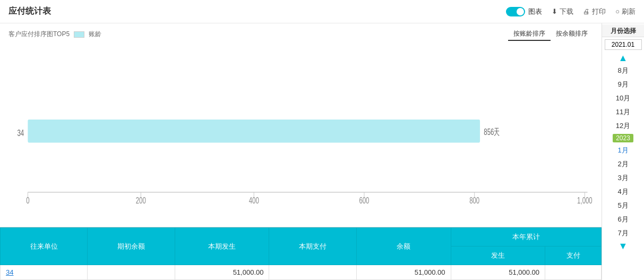 This screenshot has height=280, width=644. Describe the element at coordinates (623, 112) in the screenshot. I see `sidebar-month-11: 11月` at that location.